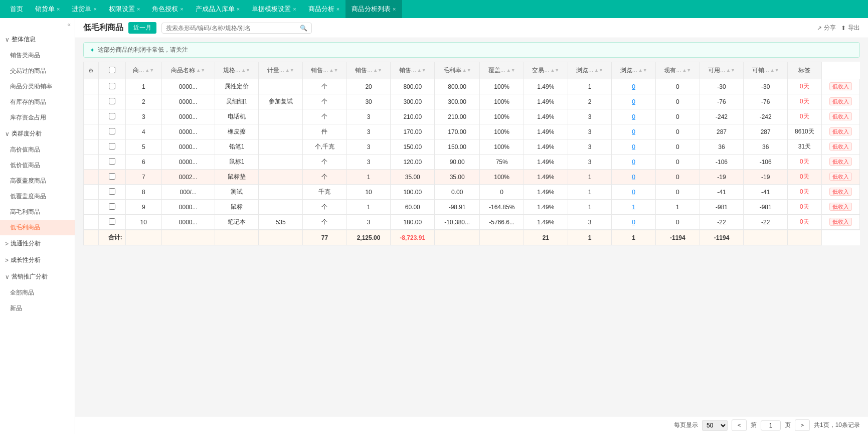 The image size is (868, 434). Describe the element at coordinates (546, 117) in the screenshot. I see `row-cover-rate: 1.49%` at that location.